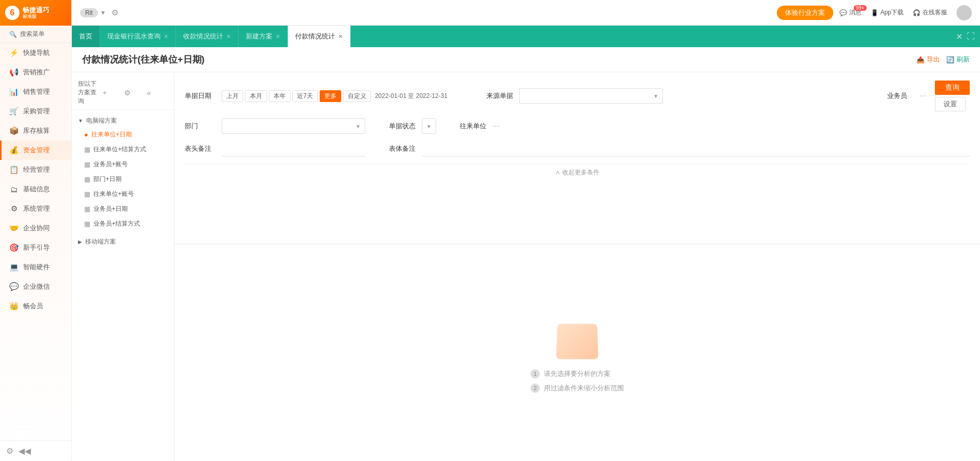 The image size is (980, 461). What do you see at coordinates (256, 96) in the screenshot?
I see `date-btn-this-month: 本月` at bounding box center [256, 96].